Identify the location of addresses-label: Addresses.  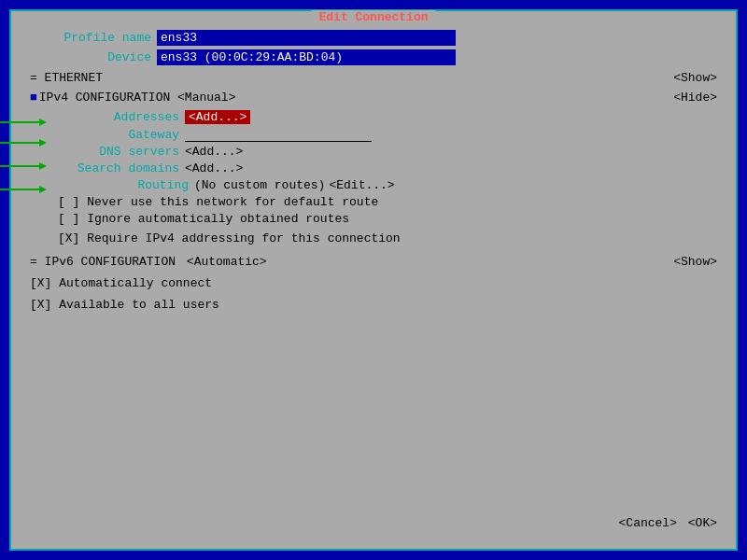
(109, 118).